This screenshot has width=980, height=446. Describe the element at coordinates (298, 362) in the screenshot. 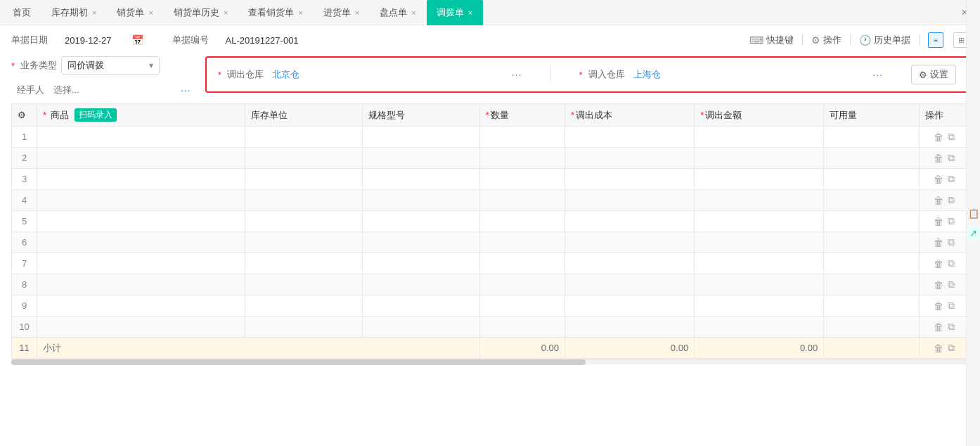

I see `scroll-thumb` at that location.